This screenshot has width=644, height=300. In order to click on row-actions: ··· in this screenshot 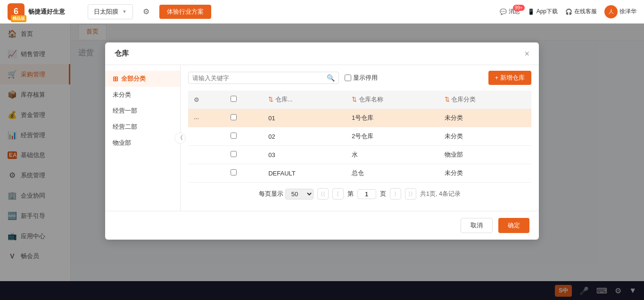, I will do `click(206, 118)`.